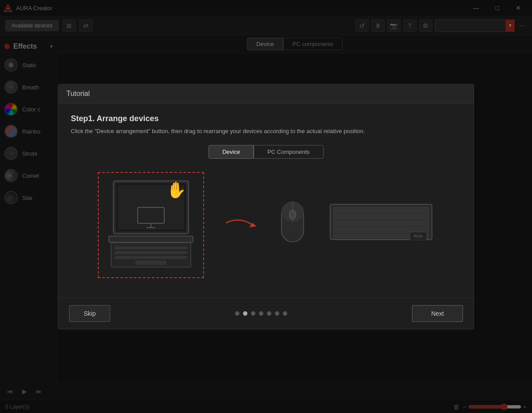 The width and height of the screenshot is (532, 413). Describe the element at coordinates (381, 224) in the screenshot. I see `keyboard-svg: ROG` at that location.